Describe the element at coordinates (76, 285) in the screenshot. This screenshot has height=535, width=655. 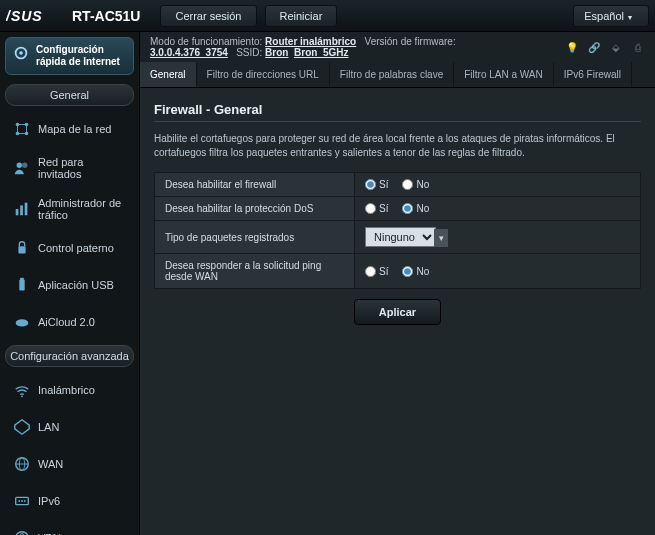
I see `sidebar-item-label: Aplicación USB` at that location.